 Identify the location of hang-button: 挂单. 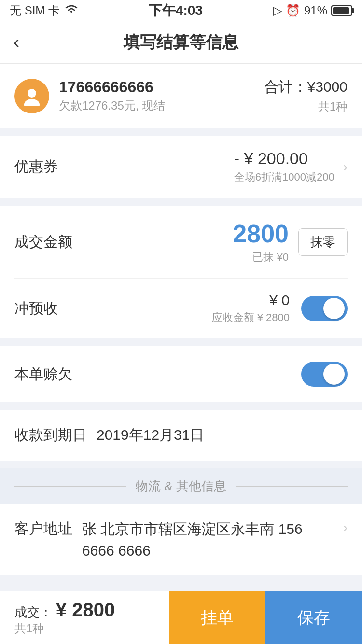
(217, 618).